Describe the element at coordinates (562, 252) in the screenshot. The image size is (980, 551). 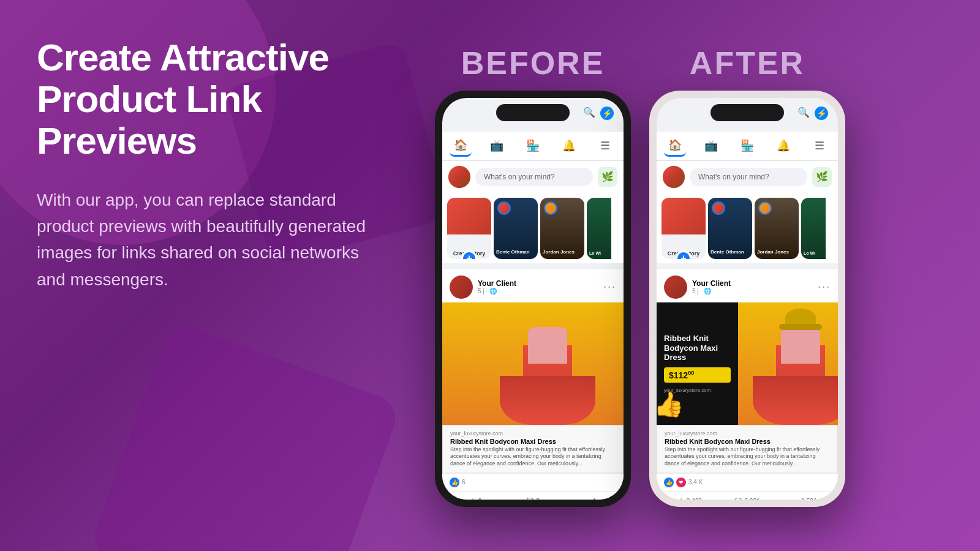
I see `before-story-jordan-name: Jordan Jones` at that location.